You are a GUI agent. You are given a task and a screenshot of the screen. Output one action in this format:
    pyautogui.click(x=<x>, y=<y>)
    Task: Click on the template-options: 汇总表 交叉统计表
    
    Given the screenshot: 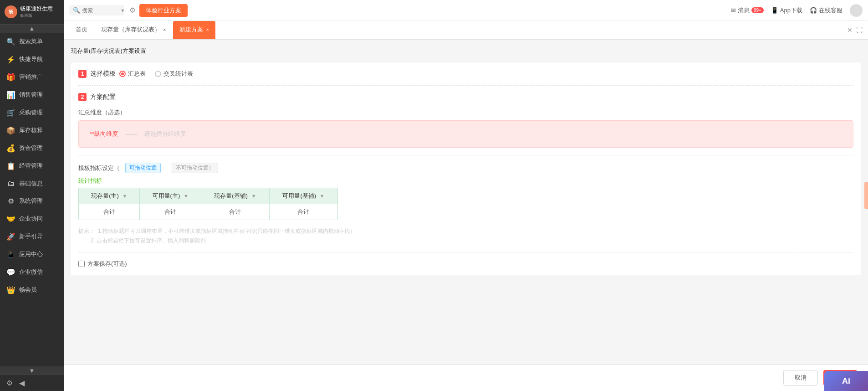 What is the action you would take?
    pyautogui.click(x=156, y=74)
    